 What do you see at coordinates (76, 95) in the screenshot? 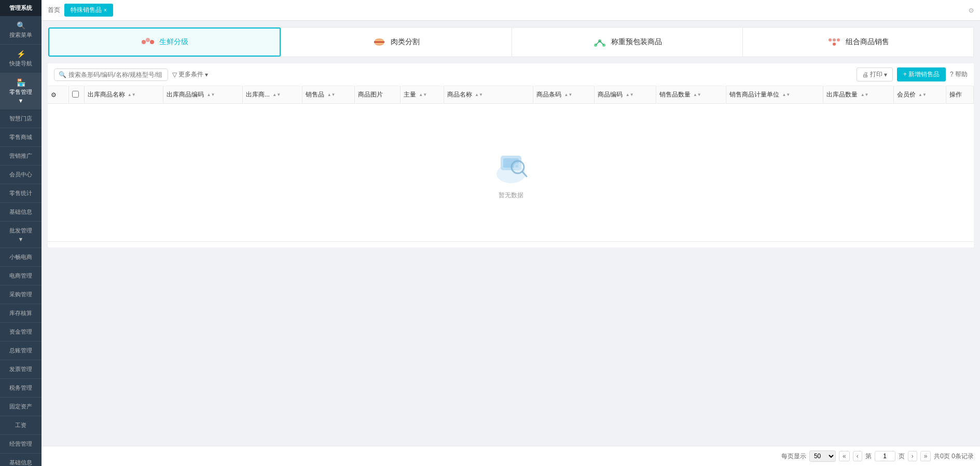
I see `th-checkbox` at bounding box center [76, 95].